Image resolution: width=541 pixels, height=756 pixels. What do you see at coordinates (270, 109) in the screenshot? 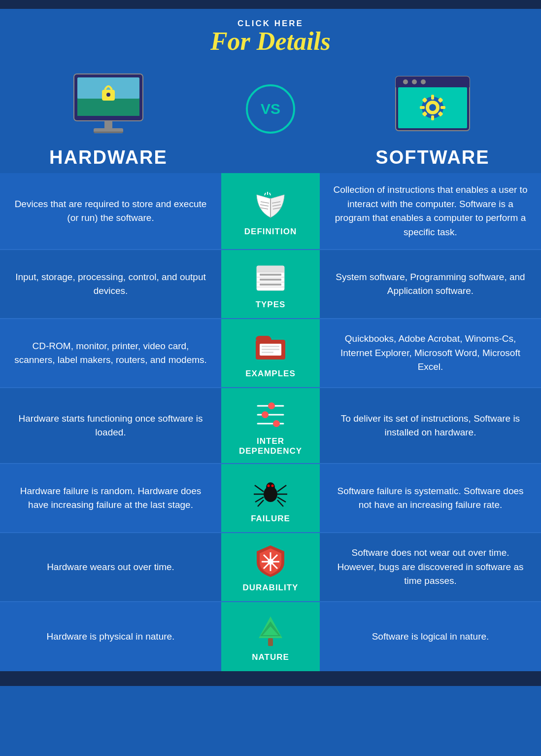
I see `vs-circle: VS` at bounding box center [270, 109].